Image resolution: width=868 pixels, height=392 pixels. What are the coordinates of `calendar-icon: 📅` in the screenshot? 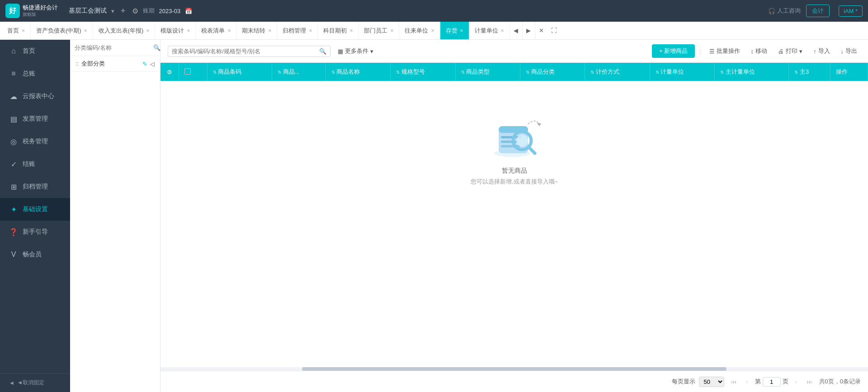 It's located at (189, 11).